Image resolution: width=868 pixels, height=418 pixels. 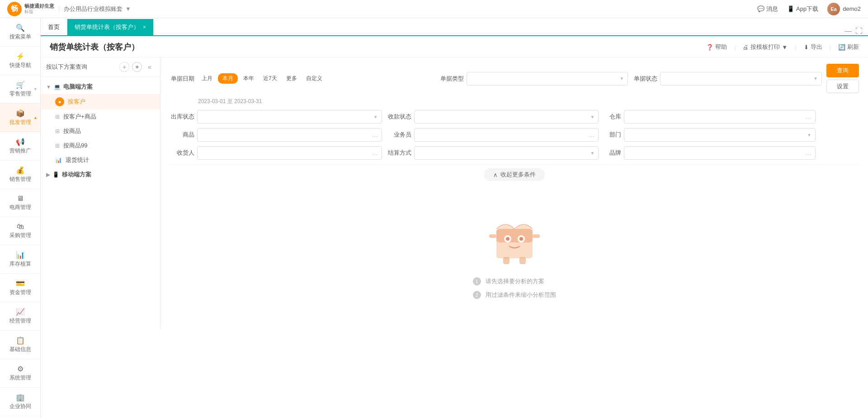 I want to click on ops-icon: 📈, so click(x=20, y=312).